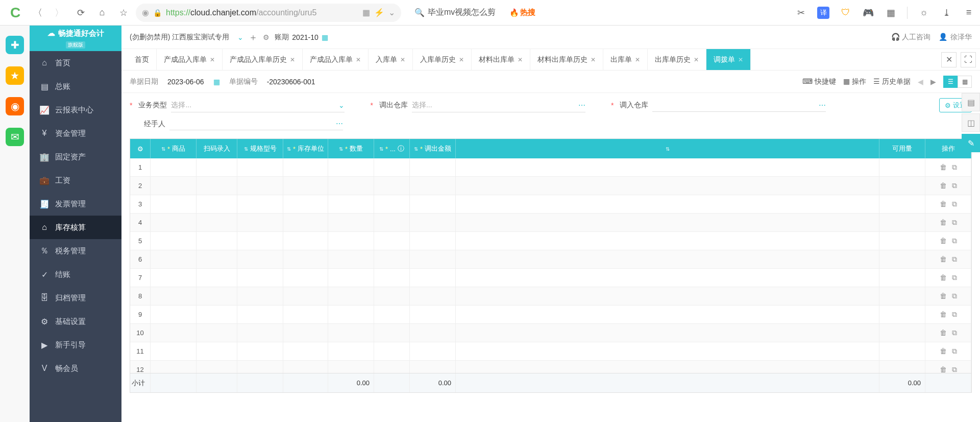  Describe the element at coordinates (626, 59) in the screenshot. I see `tab-8: 出库单✕` at that location.